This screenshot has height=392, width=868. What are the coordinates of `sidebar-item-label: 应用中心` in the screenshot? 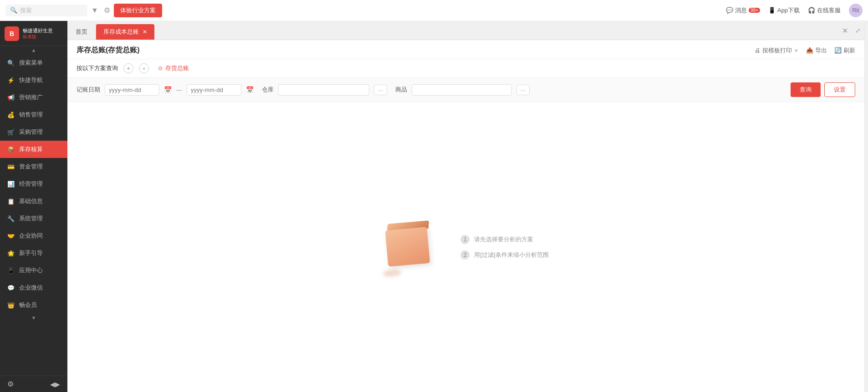 It's located at (31, 270).